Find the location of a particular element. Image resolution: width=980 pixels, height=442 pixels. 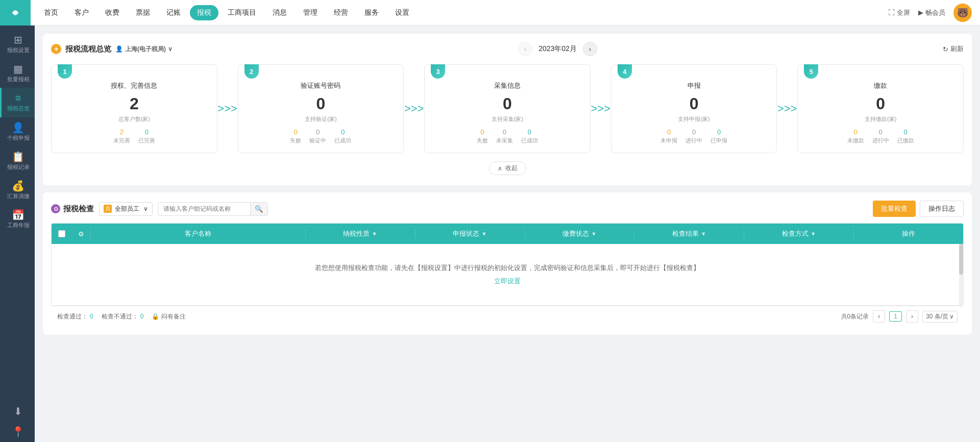

nav-operations: 经营 is located at coordinates (341, 13).